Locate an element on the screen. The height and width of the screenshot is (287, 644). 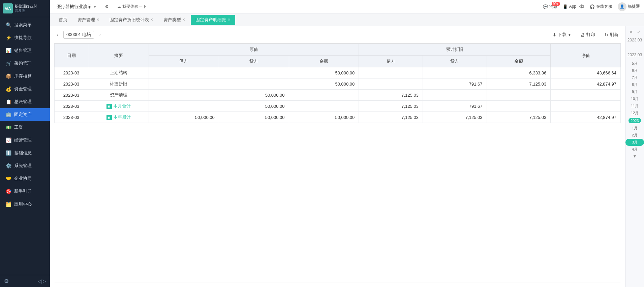
sidebar-item-sales: 📊 销售管理 is located at coordinates (25, 51).